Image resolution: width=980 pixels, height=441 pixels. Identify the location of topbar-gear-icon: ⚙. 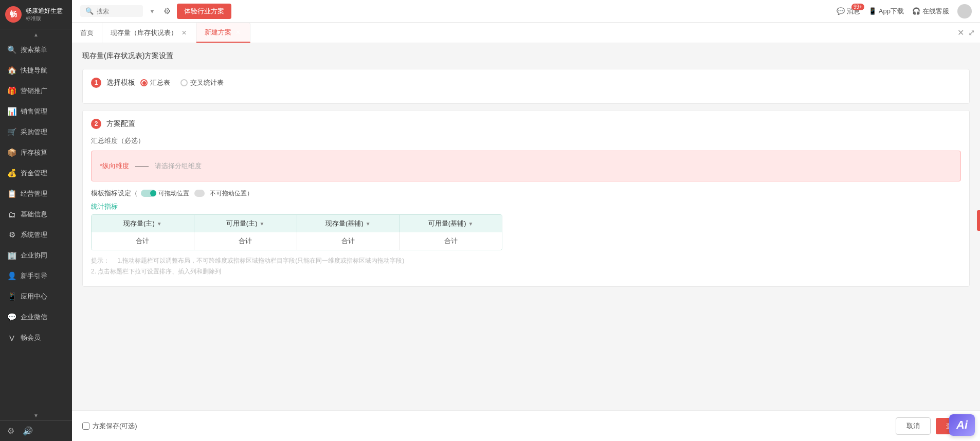
(167, 11).